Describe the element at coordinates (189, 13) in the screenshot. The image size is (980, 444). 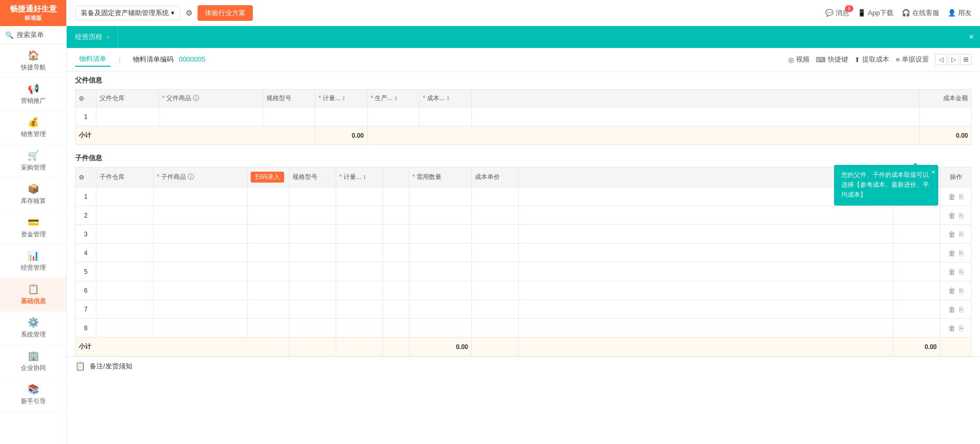
I see `gear-icon: ⚙` at that location.